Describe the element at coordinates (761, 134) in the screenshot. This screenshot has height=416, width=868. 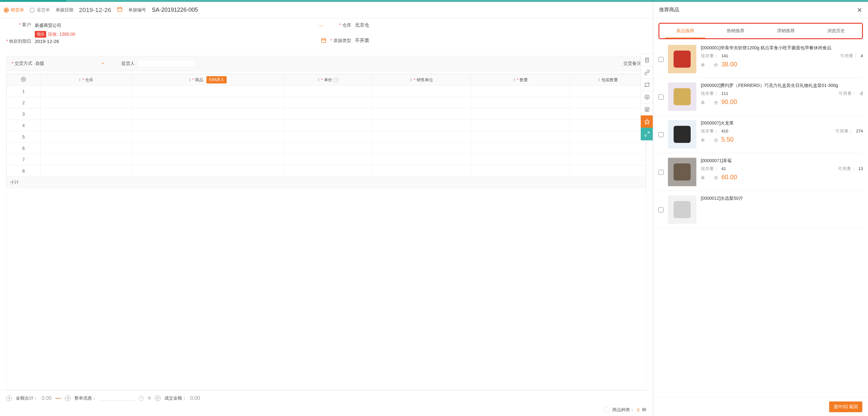
I see `recommend-product-item: [0000007]火龙果现存量：410可用量：274单价5.50` at that location.